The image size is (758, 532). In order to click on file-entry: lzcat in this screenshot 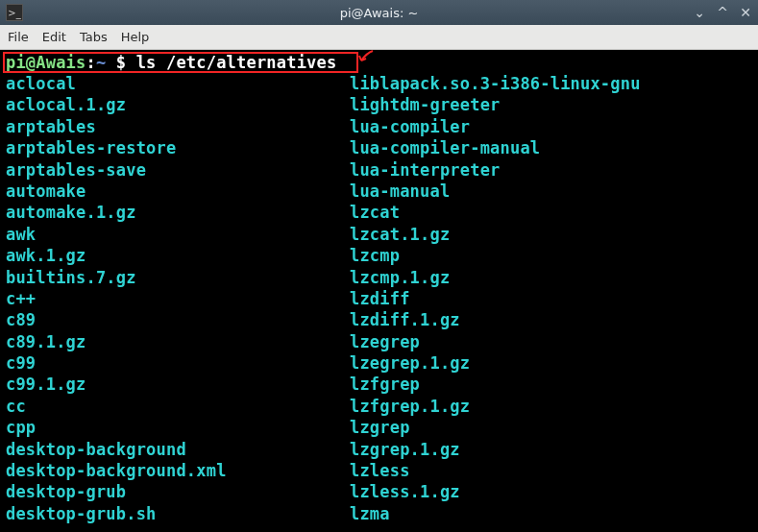, I will do `click(551, 212)`.